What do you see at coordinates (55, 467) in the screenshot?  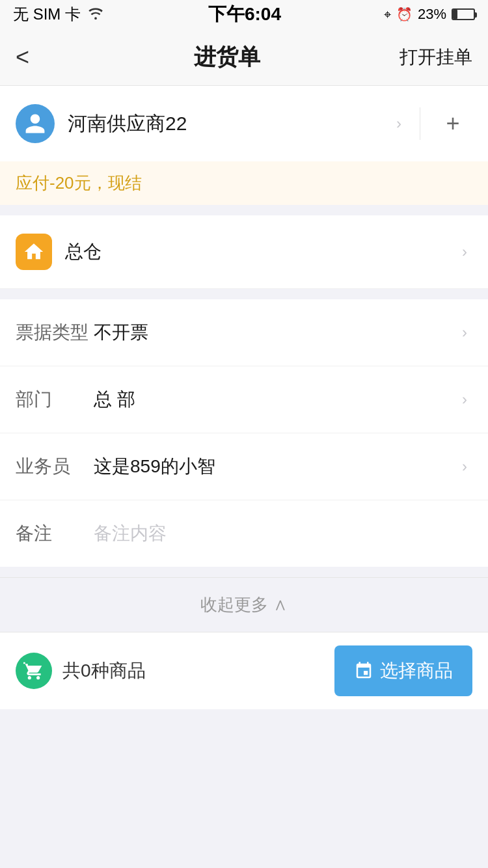 I see `salesperson-label: 业务员` at bounding box center [55, 467].